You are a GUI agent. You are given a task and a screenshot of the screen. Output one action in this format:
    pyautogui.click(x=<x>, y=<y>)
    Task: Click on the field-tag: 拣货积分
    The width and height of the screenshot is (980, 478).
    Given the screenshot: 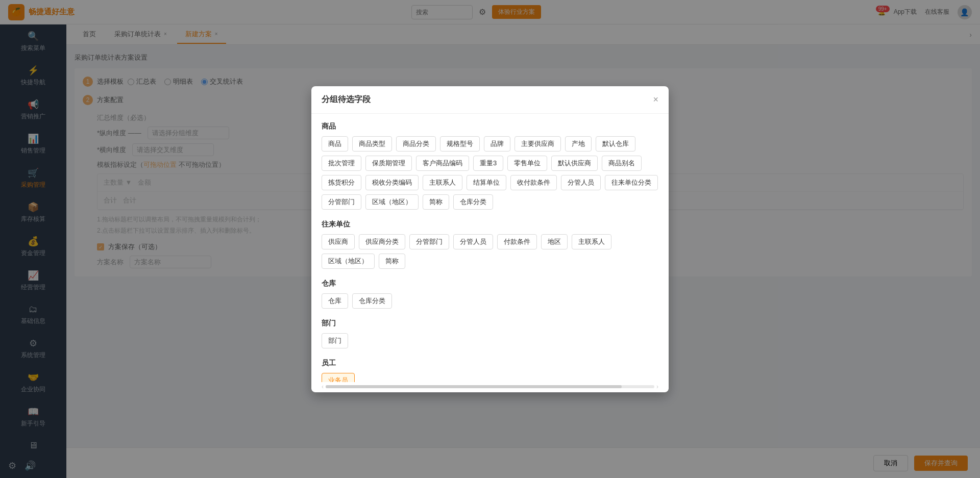 What is the action you would take?
    pyautogui.click(x=341, y=183)
    